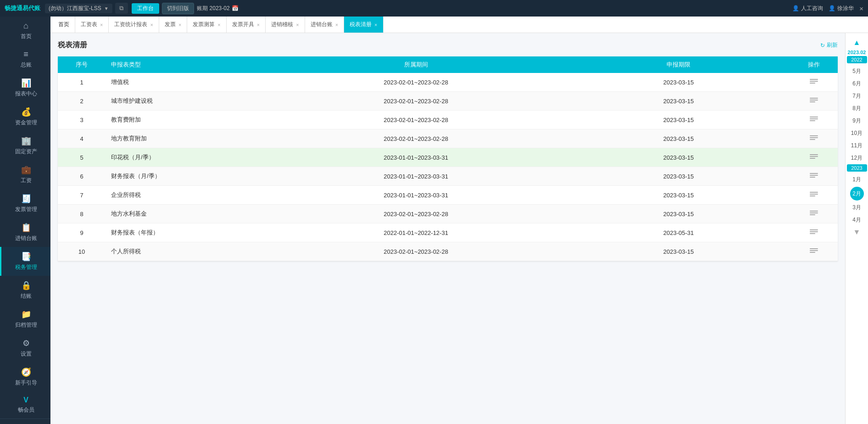 Image resolution: width=868 pixels, height=424 pixels. What do you see at coordinates (246, 25) in the screenshot?
I see `tab-invoice-issue: 发票开具 ×` at bounding box center [246, 25].